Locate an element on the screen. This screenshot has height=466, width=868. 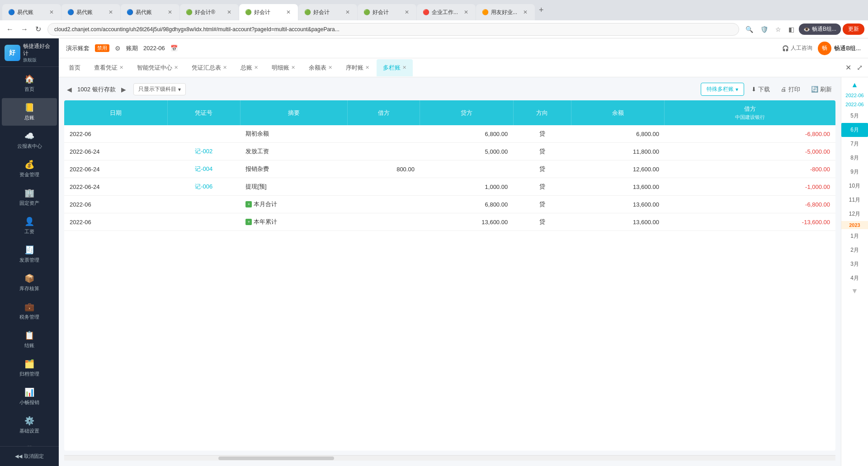
expand-panel-button: ⤢ is located at coordinates (860, 68).